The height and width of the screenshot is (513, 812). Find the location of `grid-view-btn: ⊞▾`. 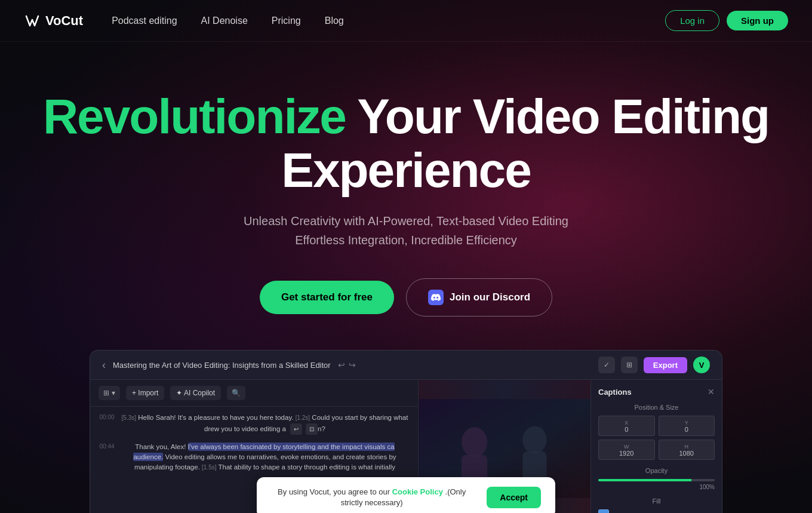

grid-view-btn: ⊞▾ is located at coordinates (109, 393).